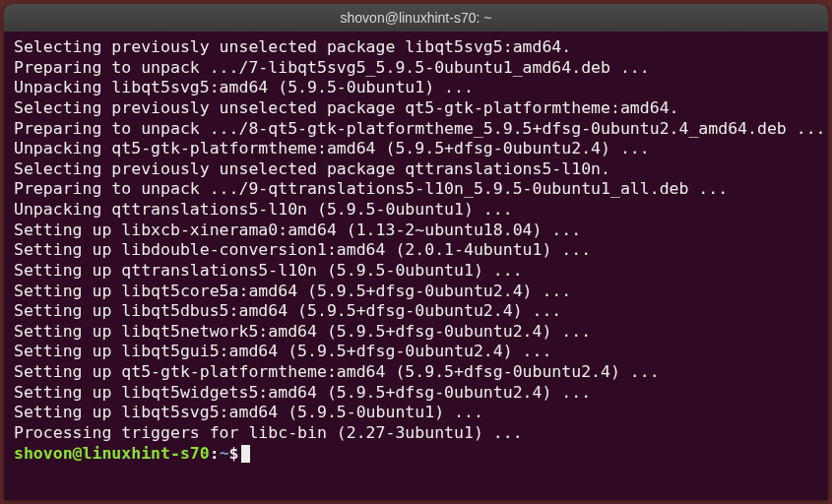 Image resolution: width=832 pixels, height=504 pixels. Describe the element at coordinates (416, 413) in the screenshot. I see `output-line: Setting up libqt5svg5:amd64 (5.9.5-0ubun…` at that location.